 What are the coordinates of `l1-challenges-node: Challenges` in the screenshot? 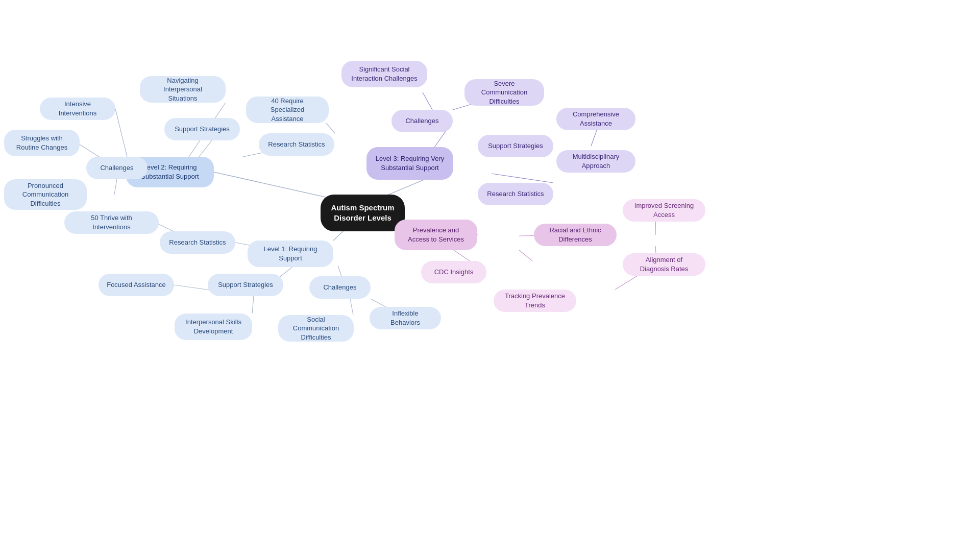 It's located at (340, 287).